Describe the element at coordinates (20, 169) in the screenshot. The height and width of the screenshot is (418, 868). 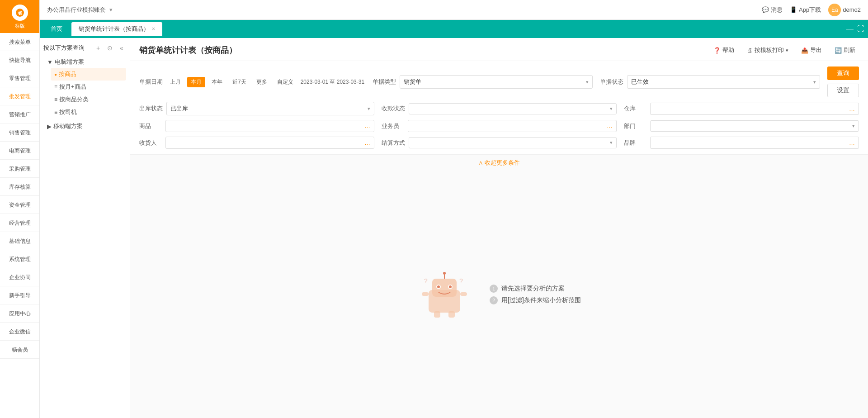
I see `sidebar-item-purchase: 采购管理` at that location.